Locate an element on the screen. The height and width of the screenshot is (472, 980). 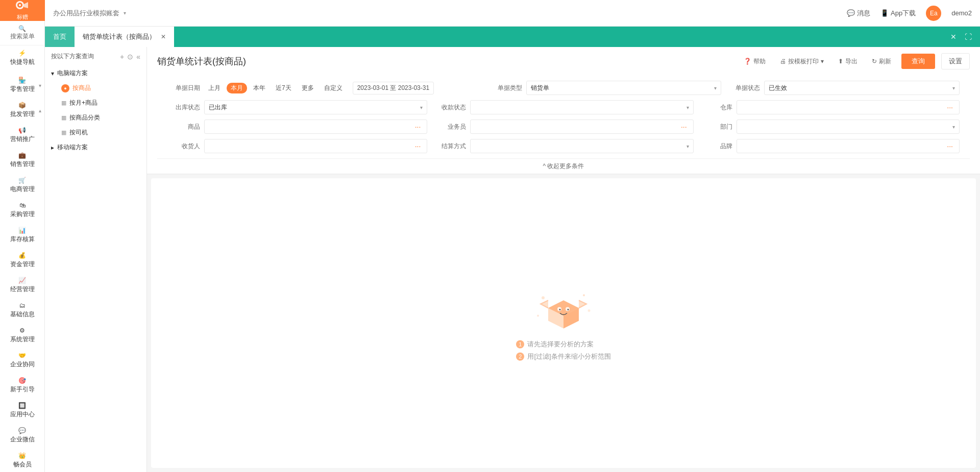
out-status-select: 已出库 ▾ is located at coordinates (315, 107).